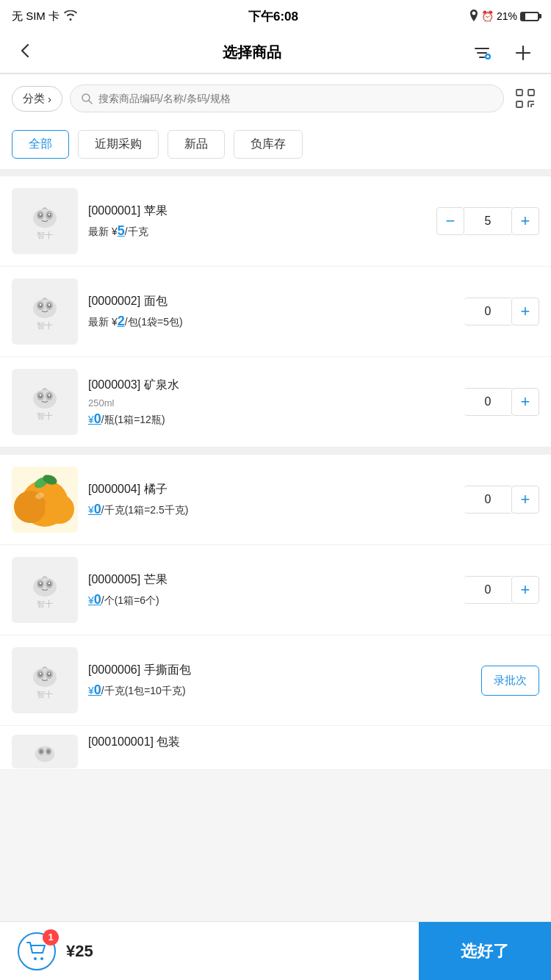 The width and height of the screenshot is (551, 980). Describe the element at coordinates (37, 98) in the screenshot. I see `category-button: 分类 ›` at that location.